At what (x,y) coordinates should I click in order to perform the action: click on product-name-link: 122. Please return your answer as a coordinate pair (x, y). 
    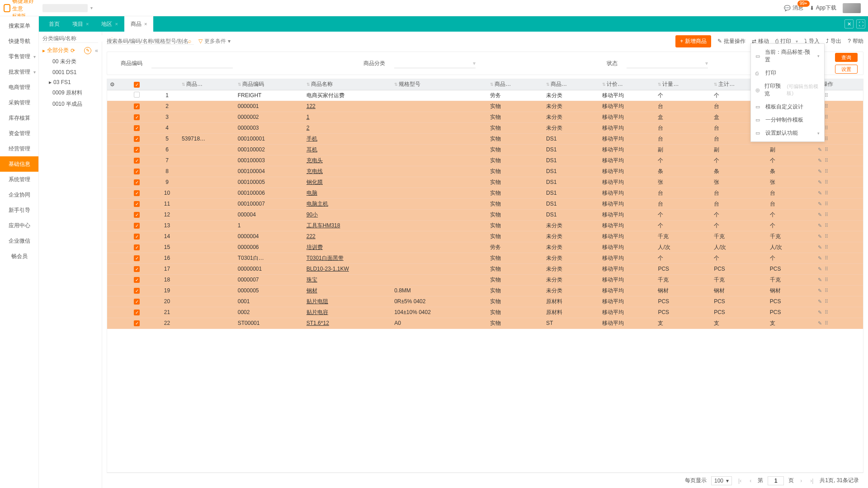
    Looking at the image, I should click on (311, 106).